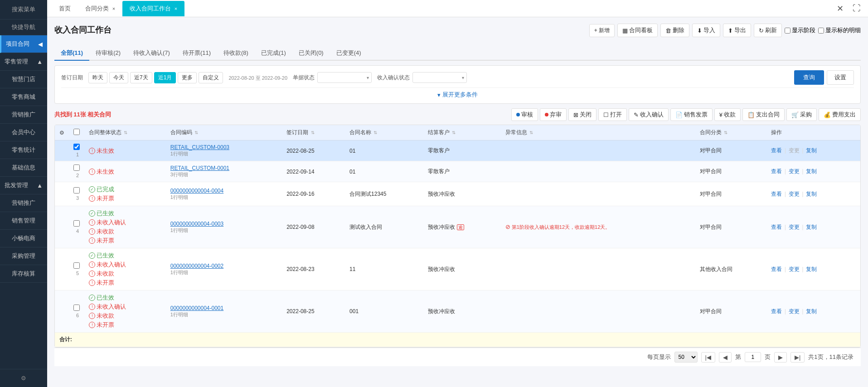 The width and height of the screenshot is (868, 387). Describe the element at coordinates (24, 132) in the screenshot. I see `sidebar-item-member: 会员中心` at that location.